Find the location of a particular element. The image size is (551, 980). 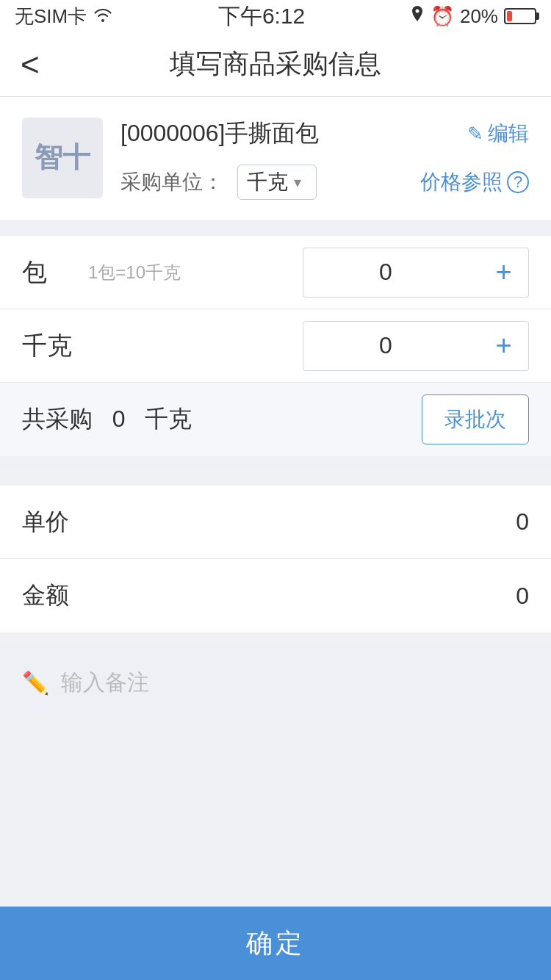

product-name-row: [0000006]手撕面包 ✎ 编辑 is located at coordinates (325, 134).